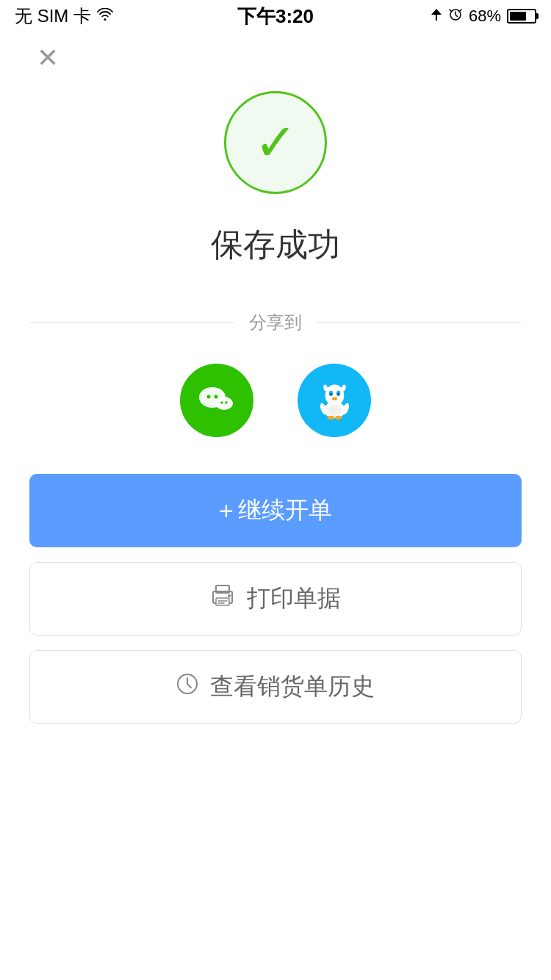 This screenshot has height=980, width=551. Describe the element at coordinates (436, 16) in the screenshot. I see `location-icon` at that location.